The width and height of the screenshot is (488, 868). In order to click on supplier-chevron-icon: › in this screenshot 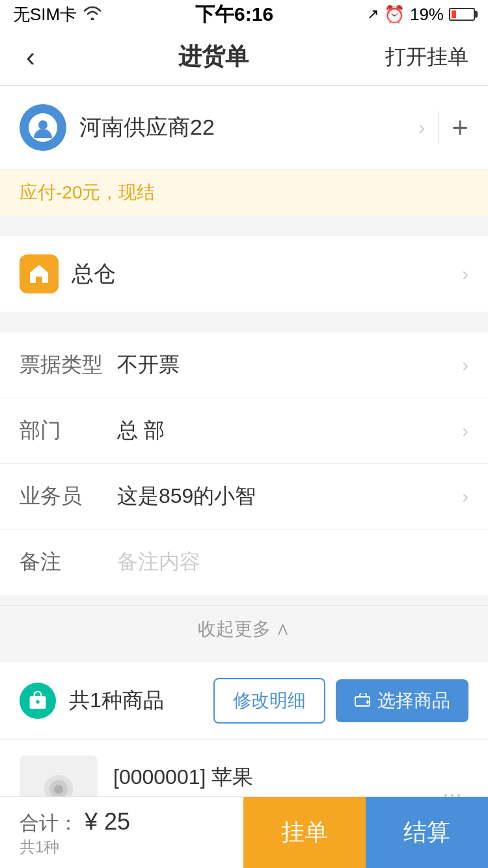, I will do `click(422, 128)`.